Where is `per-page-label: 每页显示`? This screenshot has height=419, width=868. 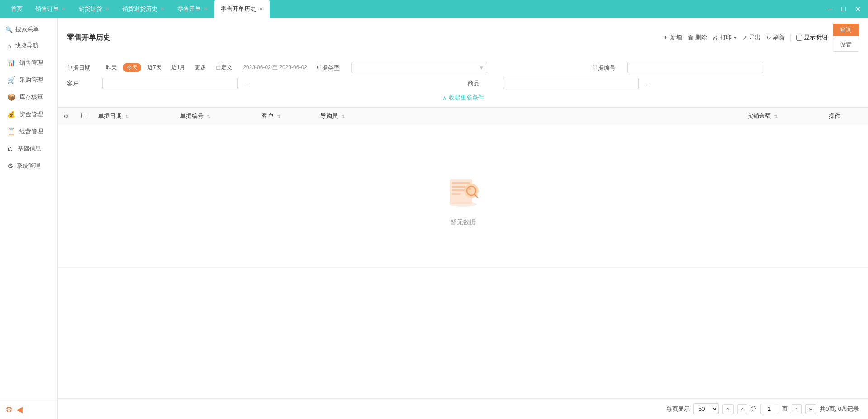 per-page-label: 每页显示 is located at coordinates (678, 409).